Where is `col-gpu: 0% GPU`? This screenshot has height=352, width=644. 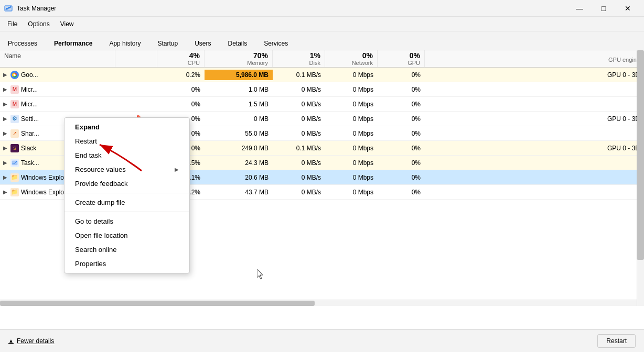
col-gpu: 0% GPU is located at coordinates (401, 59).